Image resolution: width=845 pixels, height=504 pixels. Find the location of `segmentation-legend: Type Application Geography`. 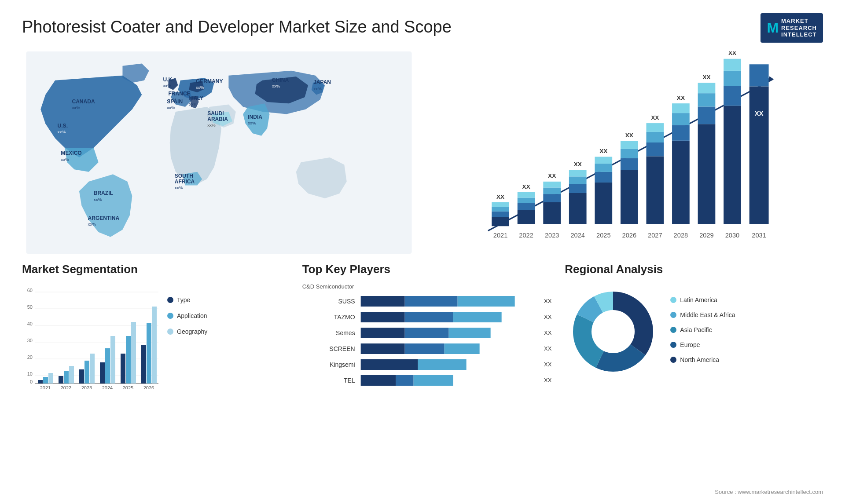

segmentation-legend: Type Application Geography is located at coordinates (187, 318).